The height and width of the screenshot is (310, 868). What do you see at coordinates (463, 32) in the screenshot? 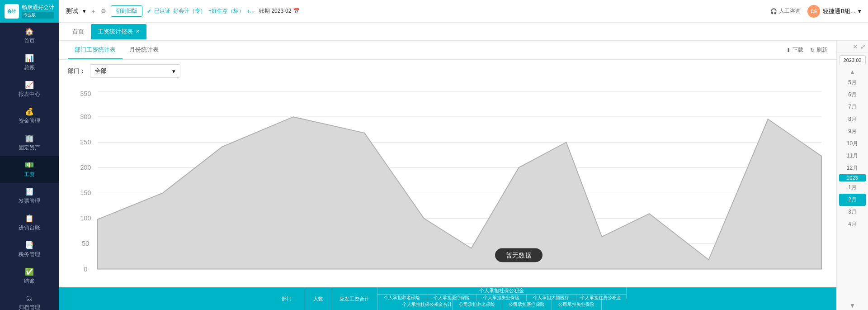
I see `tabbar: 首页工资统计报表✕` at bounding box center [463, 32].